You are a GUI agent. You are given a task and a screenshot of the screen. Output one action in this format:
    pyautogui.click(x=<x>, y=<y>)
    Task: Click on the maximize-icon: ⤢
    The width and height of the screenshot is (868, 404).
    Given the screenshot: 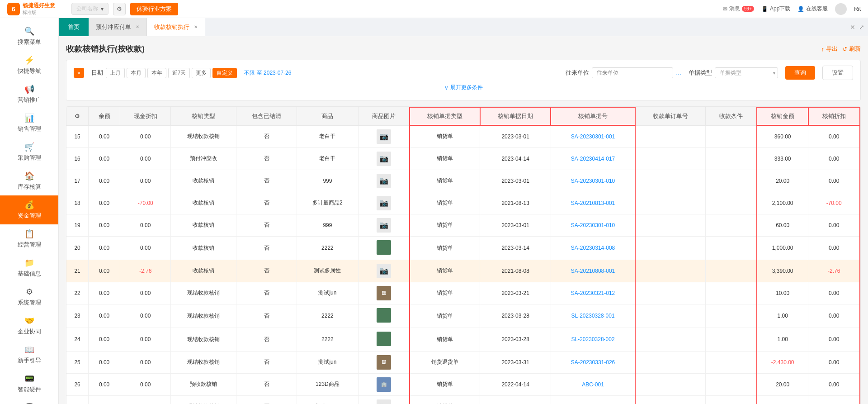 What is the action you would take?
    pyautogui.click(x=862, y=27)
    